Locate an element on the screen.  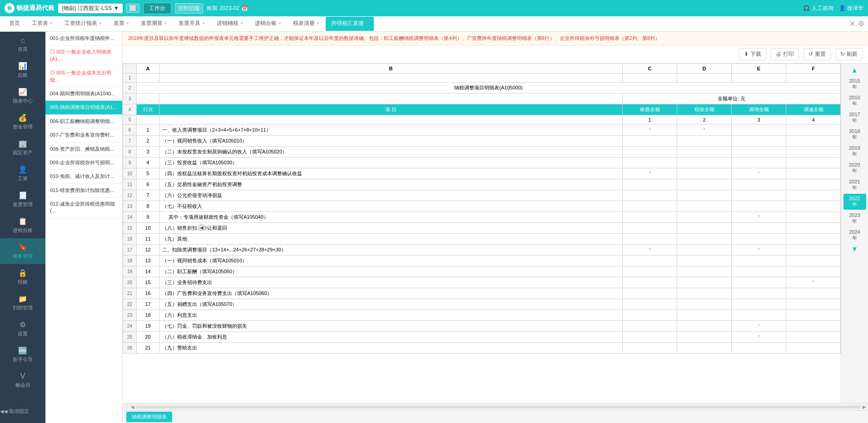
cell-project: （四）按权益法核算长期股权投资对初始投资成本调整确认收益 is located at coordinates (391, 173).